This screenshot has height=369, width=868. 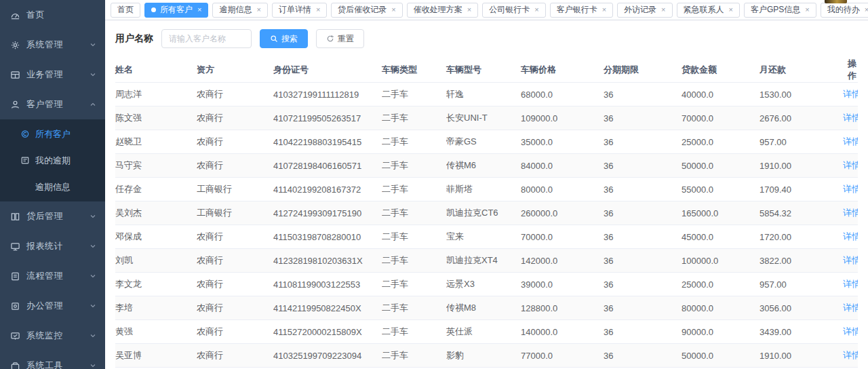 What do you see at coordinates (53, 336) in the screenshot?
I see `sidebar-item-8: 系统监控` at bounding box center [53, 336].